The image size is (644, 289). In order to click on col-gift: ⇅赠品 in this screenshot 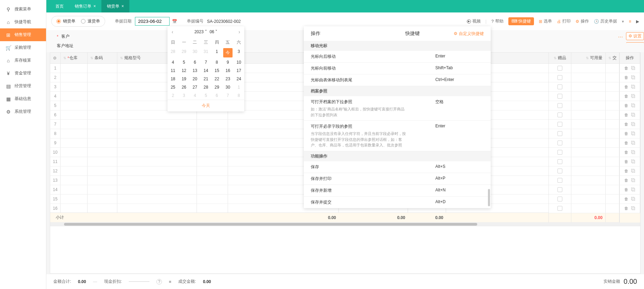, I will do `click(560, 58)`.